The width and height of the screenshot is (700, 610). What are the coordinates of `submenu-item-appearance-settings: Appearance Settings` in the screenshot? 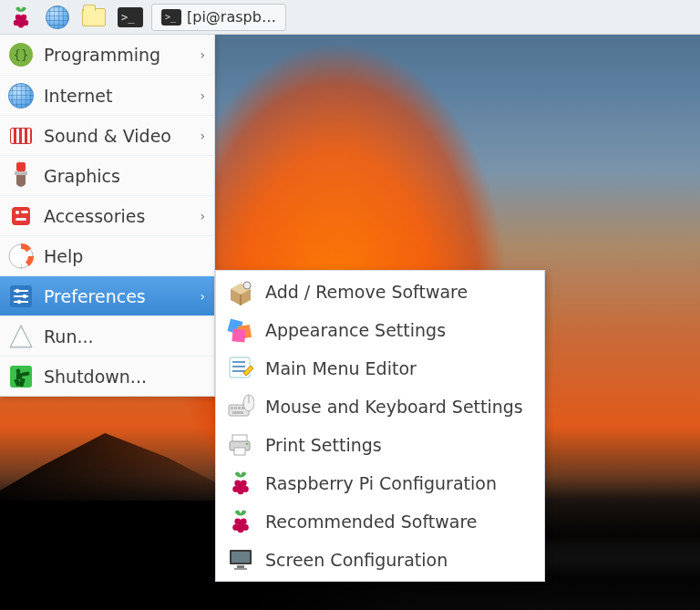 It's located at (380, 330).